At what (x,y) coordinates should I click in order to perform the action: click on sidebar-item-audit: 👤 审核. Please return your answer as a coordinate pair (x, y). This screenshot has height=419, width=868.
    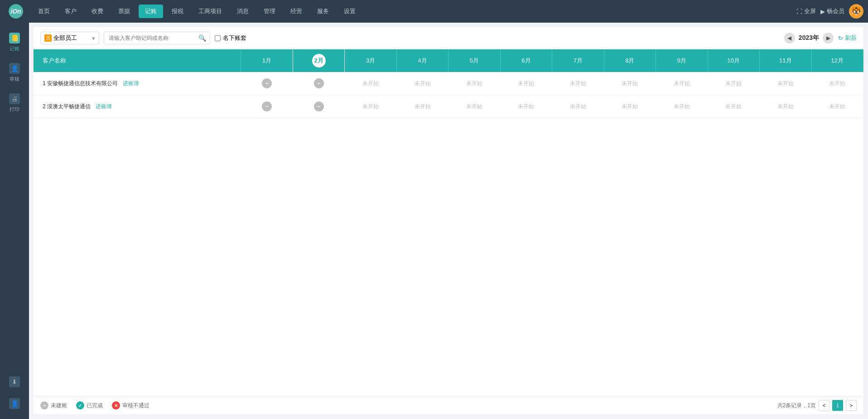
    Looking at the image, I should click on (14, 72).